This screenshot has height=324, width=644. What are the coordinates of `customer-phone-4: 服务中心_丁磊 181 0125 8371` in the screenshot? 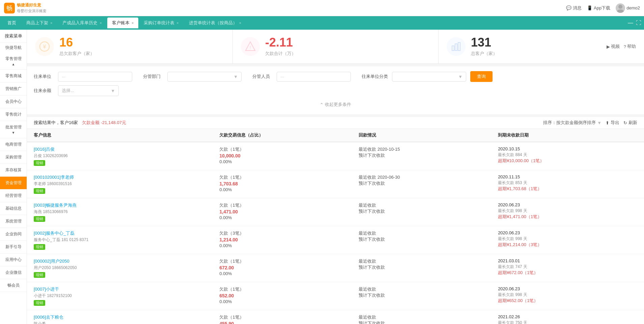 It's located at (127, 240).